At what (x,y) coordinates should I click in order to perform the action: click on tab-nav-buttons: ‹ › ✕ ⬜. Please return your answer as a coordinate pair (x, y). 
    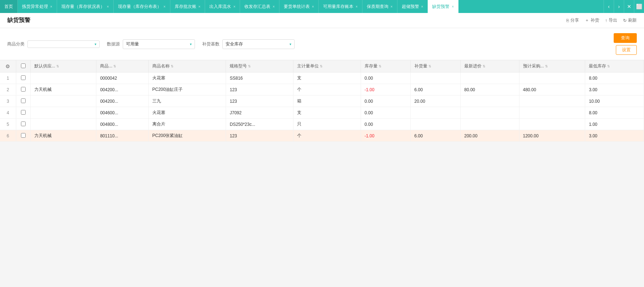
    Looking at the image, I should click on (624, 6).